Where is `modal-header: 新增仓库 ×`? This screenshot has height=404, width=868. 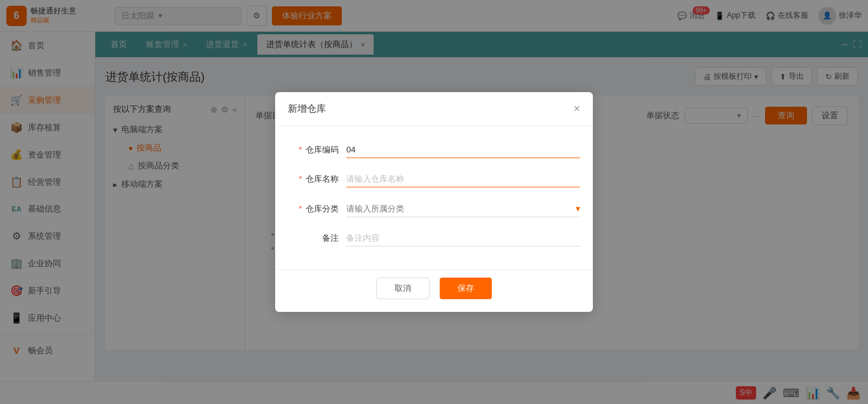 modal-header: 新增仓库 × is located at coordinates (434, 109).